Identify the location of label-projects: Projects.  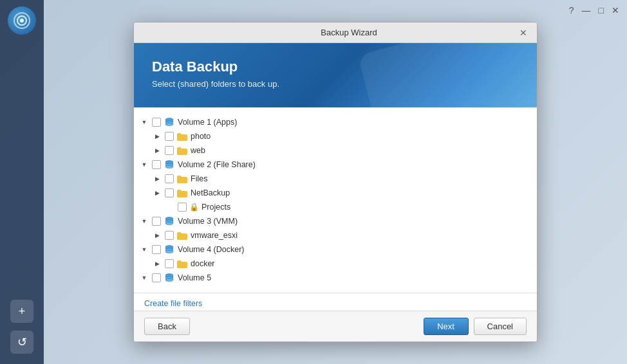
(216, 207).